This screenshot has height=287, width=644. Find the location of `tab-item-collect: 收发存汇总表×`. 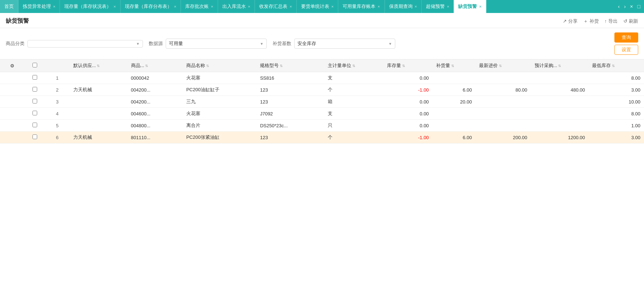

tab-item-collect: 收发存汇总表× is located at coordinates (276, 6).